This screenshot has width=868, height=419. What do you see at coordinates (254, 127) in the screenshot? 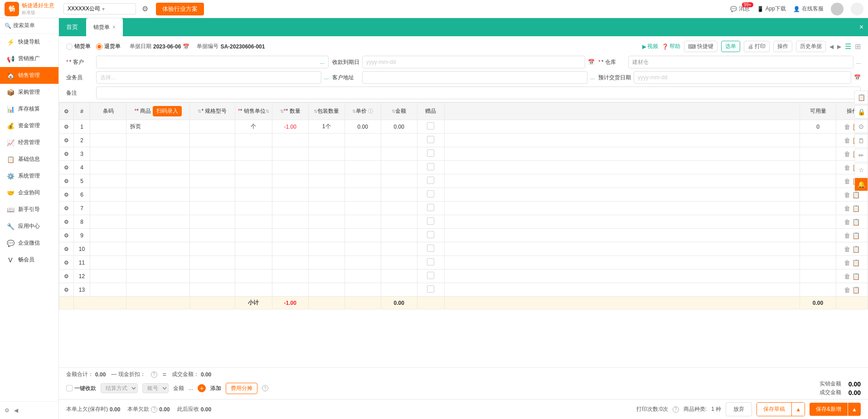
I see `row-unit: 个` at bounding box center [254, 127].